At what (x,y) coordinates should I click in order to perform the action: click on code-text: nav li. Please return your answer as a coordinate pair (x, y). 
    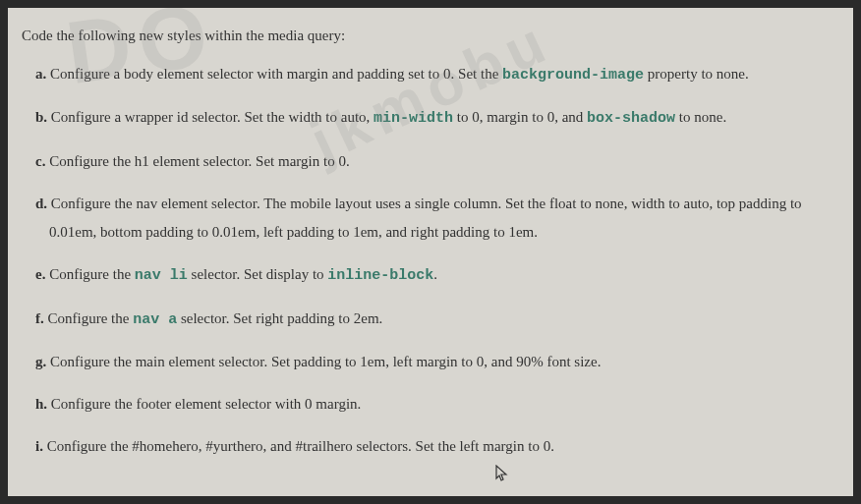
    Looking at the image, I should click on (161, 275).